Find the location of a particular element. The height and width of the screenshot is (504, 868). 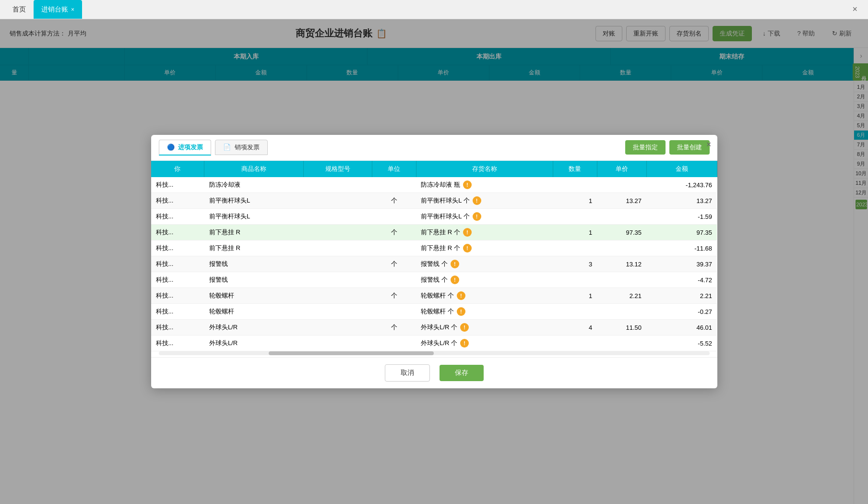

batch-create-button: 批量创建 is located at coordinates (690, 147).